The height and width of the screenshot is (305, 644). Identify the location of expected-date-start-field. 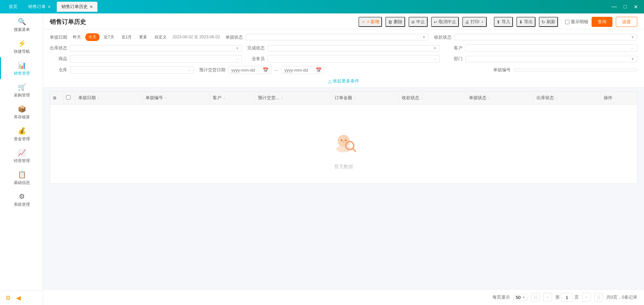
(246, 70).